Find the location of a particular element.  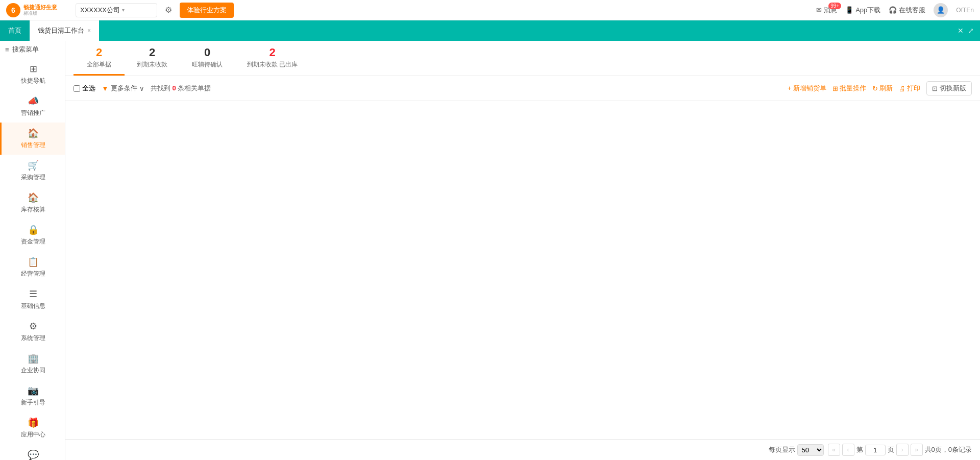

logo-area: 6 畅捷通好生意 标准版 is located at coordinates (39, 10).